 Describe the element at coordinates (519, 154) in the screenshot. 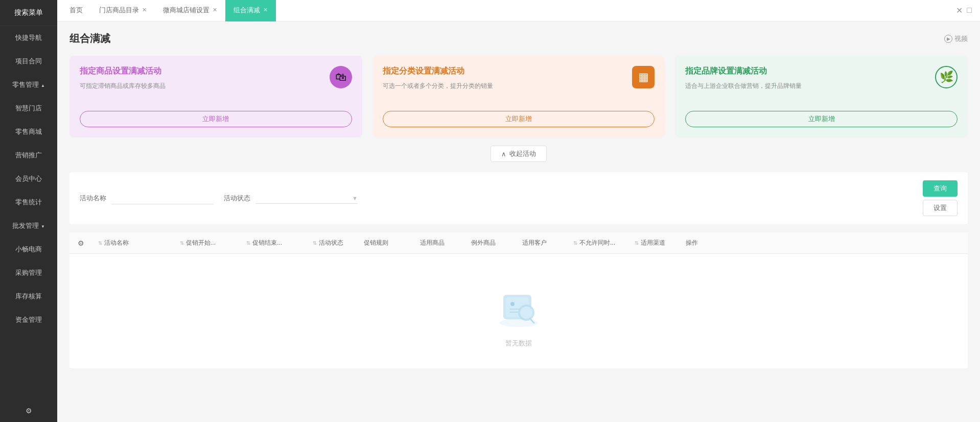

I see `collapse-activity-button: ∧ 收起活动` at that location.